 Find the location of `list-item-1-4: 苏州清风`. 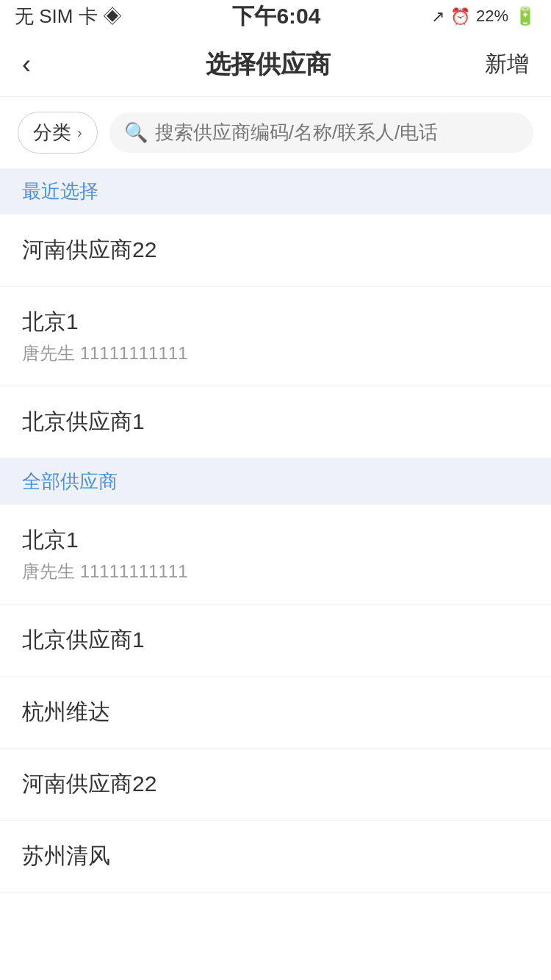

list-item-1-4: 苏州清风 is located at coordinates (276, 857).